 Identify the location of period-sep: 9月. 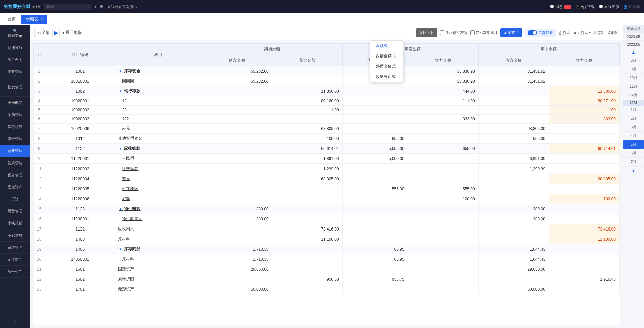
(633, 69).